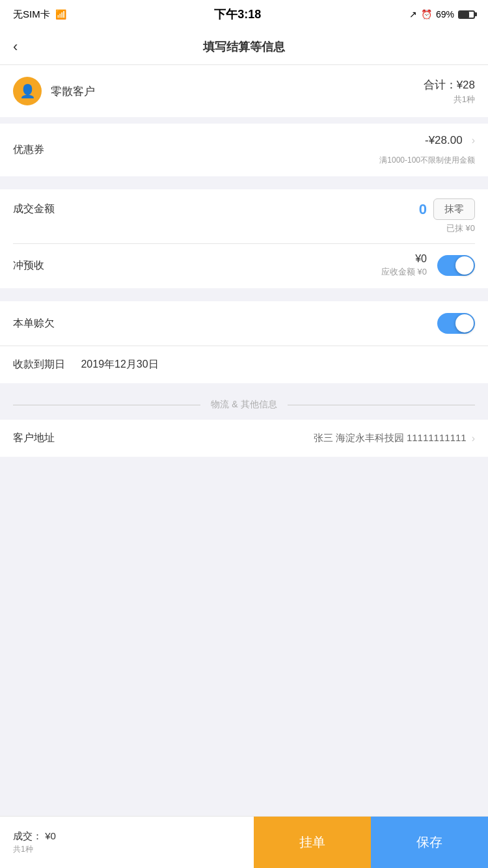 This screenshot has width=488, height=868. What do you see at coordinates (107, 405) in the screenshot?
I see `divider-line-left` at bounding box center [107, 405].